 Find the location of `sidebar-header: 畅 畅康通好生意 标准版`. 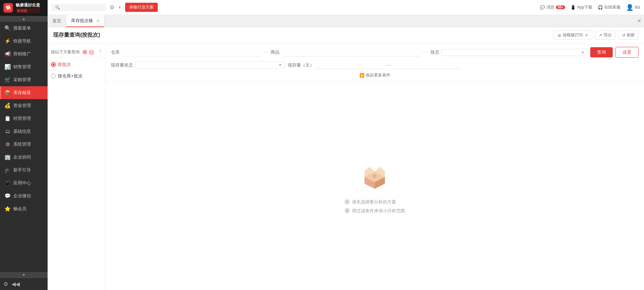

sidebar-header: 畅 畅康通好生意 标准版 is located at coordinates (24, 8).